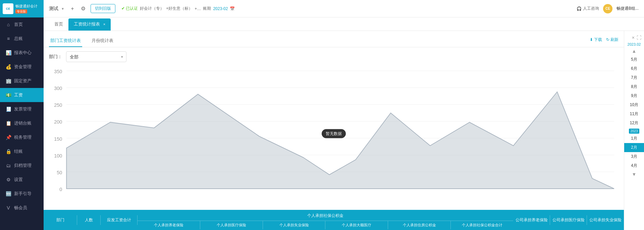 The width and height of the screenshot is (644, 230). Describe the element at coordinates (104, 24) in the screenshot. I see `tab-close-icon: ×` at that location.